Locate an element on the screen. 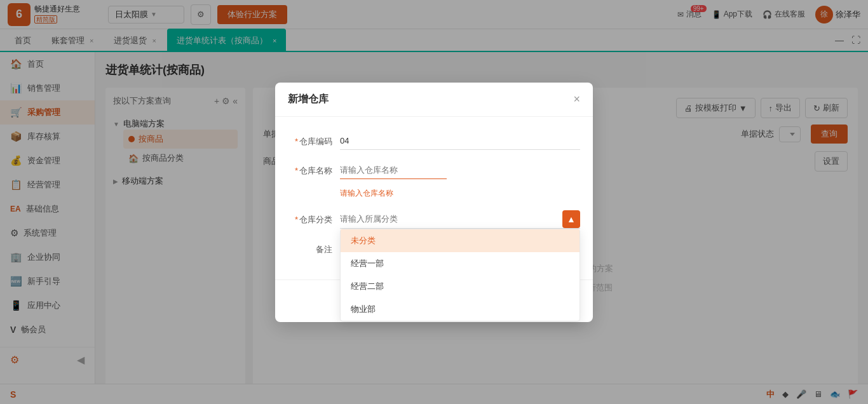  warehouse-name-error: 请输入仓库名称 is located at coordinates (460, 193).